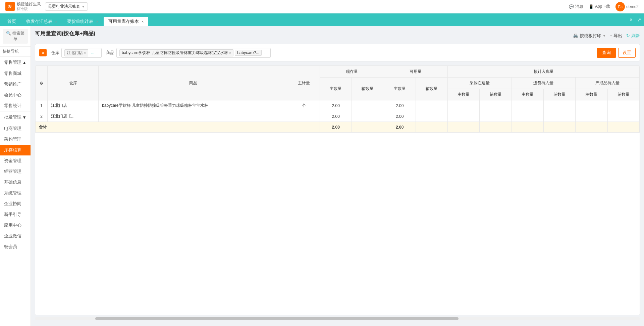  Describe the element at coordinates (277, 319) in the screenshot. I see `scrollbar-thumb` at that location.